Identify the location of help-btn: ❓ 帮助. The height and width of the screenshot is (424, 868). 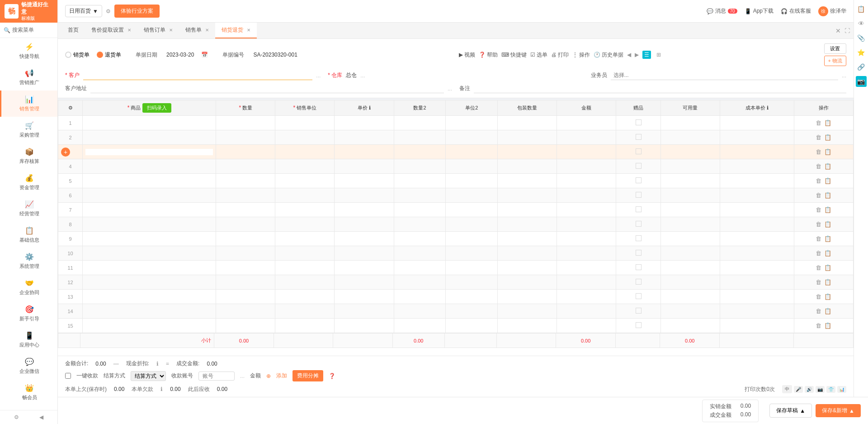
(488, 55).